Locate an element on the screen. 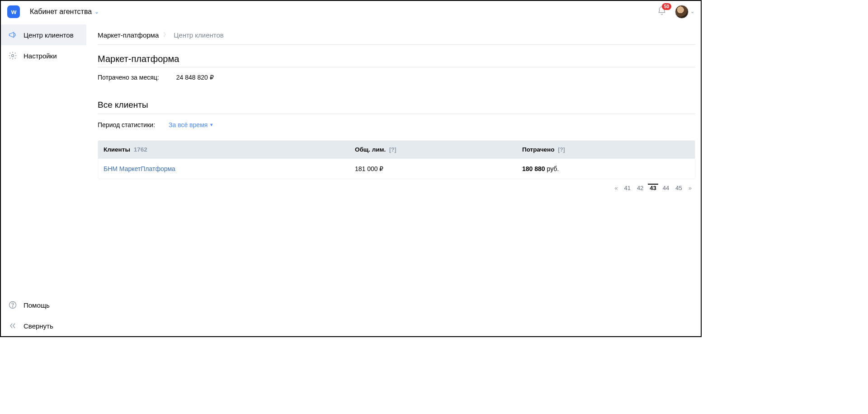 The image size is (868, 414). pagination-page-active: 43 is located at coordinates (653, 188).